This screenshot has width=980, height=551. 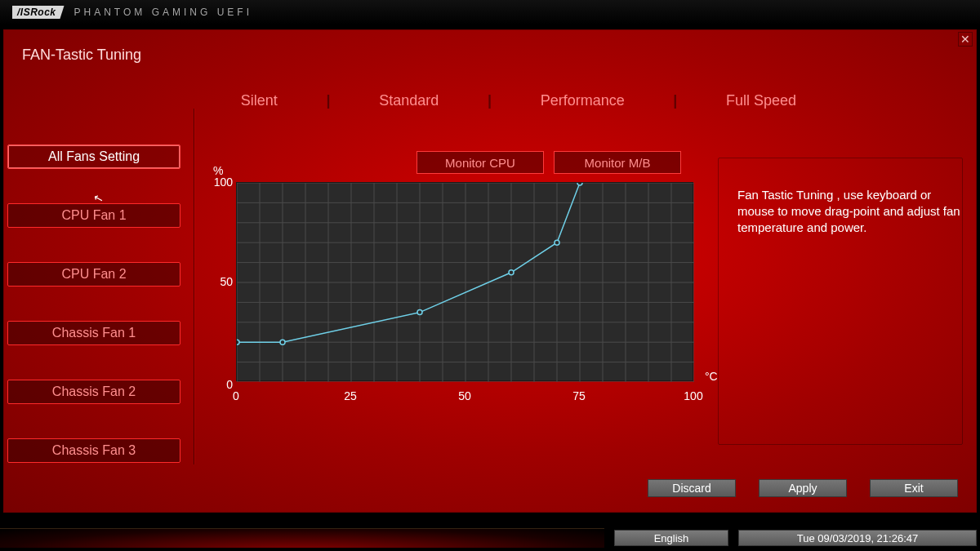 What do you see at coordinates (236, 396) in the screenshot?
I see `x-tick-0: 0` at bounding box center [236, 396].